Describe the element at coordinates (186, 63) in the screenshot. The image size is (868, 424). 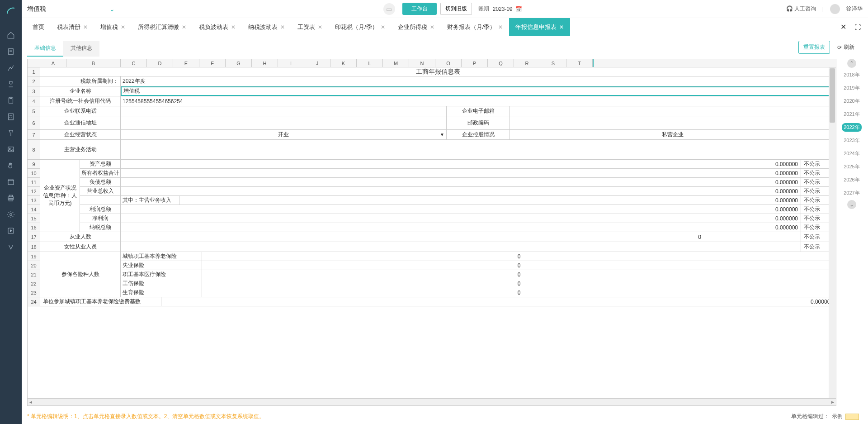
I see `col-E: E` at that location.